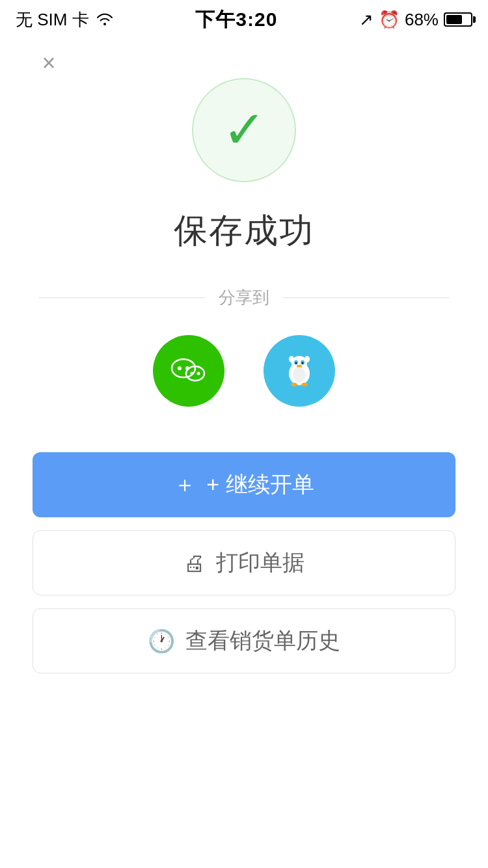 Image resolution: width=488 pixels, height=868 pixels. What do you see at coordinates (244, 298) in the screenshot?
I see `share-label: 分享到` at bounding box center [244, 298].